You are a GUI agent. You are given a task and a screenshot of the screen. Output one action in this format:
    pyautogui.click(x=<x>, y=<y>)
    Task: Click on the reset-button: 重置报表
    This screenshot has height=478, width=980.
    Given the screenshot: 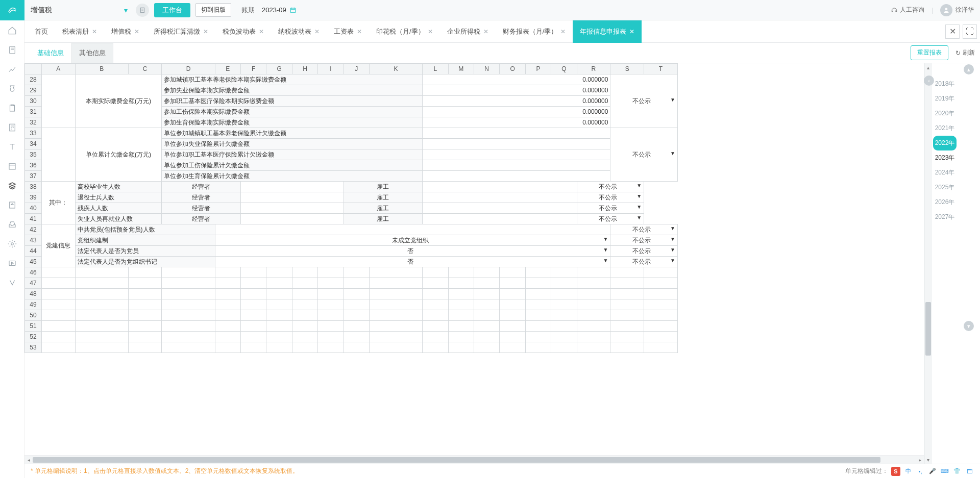 What is the action you would take?
    pyautogui.click(x=929, y=53)
    